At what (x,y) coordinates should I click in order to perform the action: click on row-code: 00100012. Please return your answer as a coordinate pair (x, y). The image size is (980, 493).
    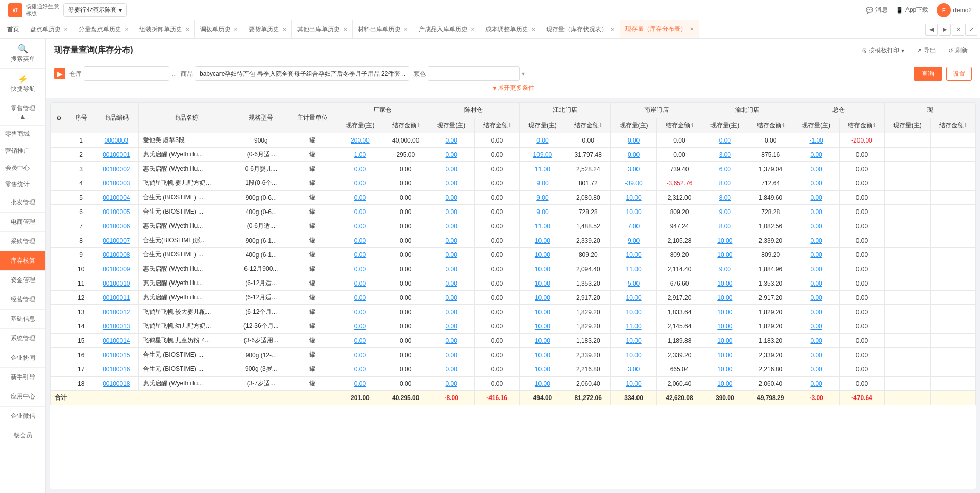
    Looking at the image, I should click on (116, 312).